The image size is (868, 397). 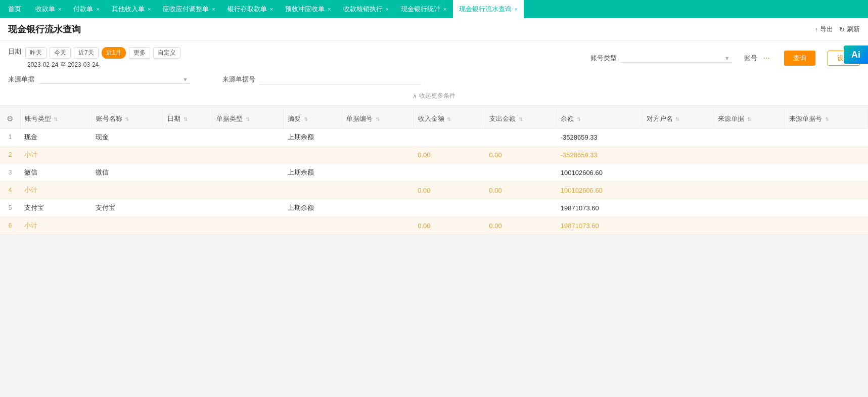 I want to click on nav-tab-4: 银行存取款单 ×, so click(x=250, y=9).